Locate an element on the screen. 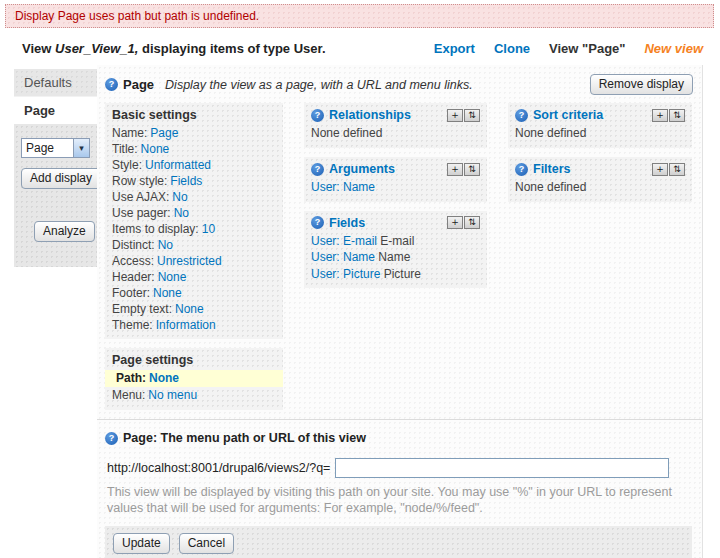  setting-value-link: Unformatted is located at coordinates (178, 165).